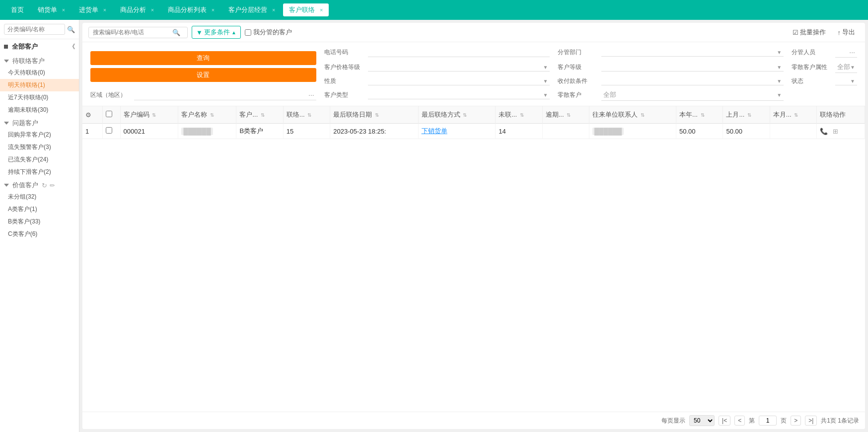  What do you see at coordinates (111, 115) in the screenshot?
I see `col-checkbox` at bounding box center [111, 115].